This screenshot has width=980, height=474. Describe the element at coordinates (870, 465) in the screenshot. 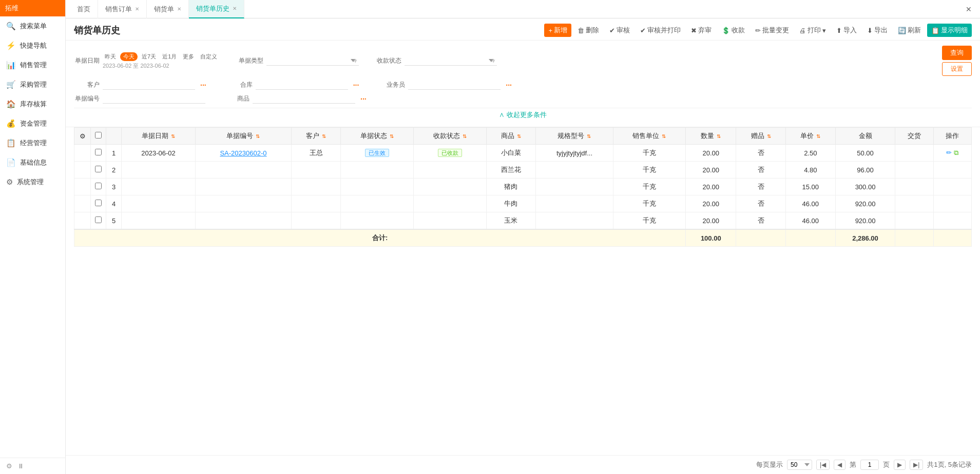

I see `current-page-input` at that location.